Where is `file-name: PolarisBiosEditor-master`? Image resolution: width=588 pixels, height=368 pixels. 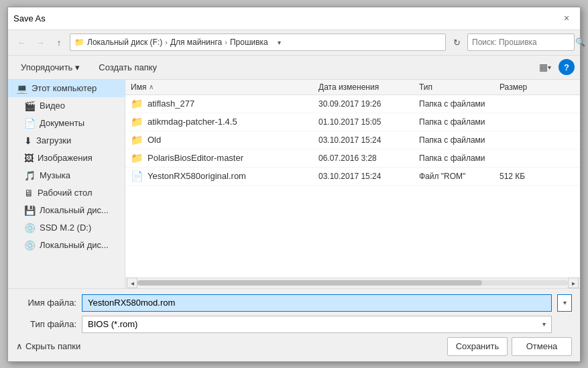 file-name: PolarisBiosEditor-master is located at coordinates (196, 158).